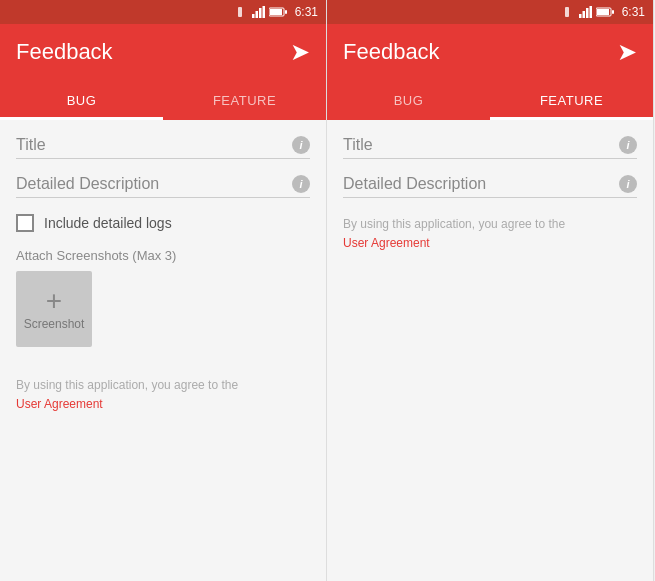 This screenshot has height=581, width=655. What do you see at coordinates (408, 100) in the screenshot?
I see `tab-bug-right: BUG` at bounding box center [408, 100].